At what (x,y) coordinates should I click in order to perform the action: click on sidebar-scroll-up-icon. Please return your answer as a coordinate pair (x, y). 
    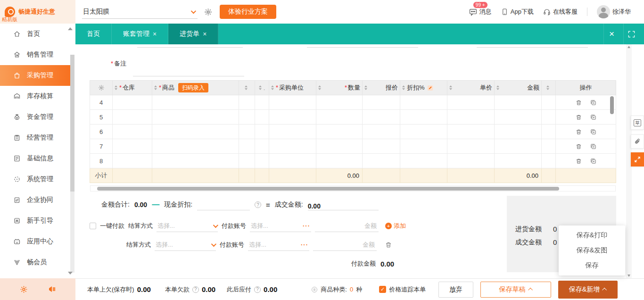
    Looking at the image, I should click on (70, 29).